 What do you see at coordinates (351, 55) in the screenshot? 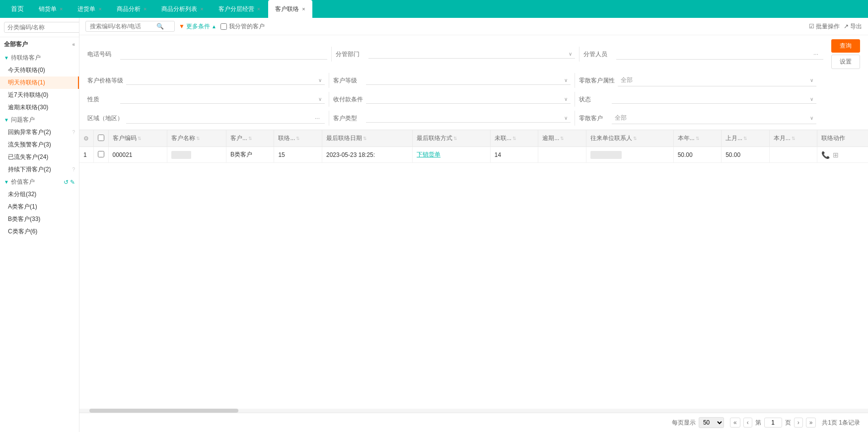
I see `dept-label: 分管部门` at bounding box center [351, 55].